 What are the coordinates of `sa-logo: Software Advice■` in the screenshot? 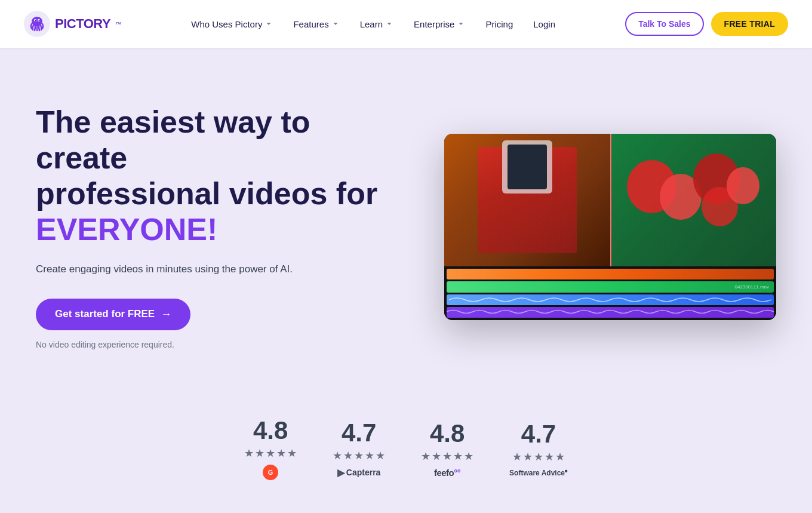 It's located at (539, 473).